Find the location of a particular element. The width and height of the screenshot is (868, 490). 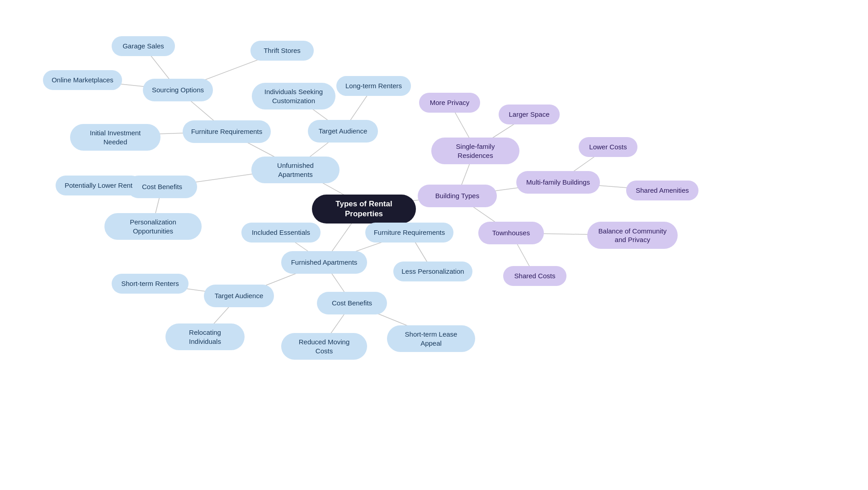

node-balance_community: Balance of Community and Privacy is located at coordinates (632, 235).